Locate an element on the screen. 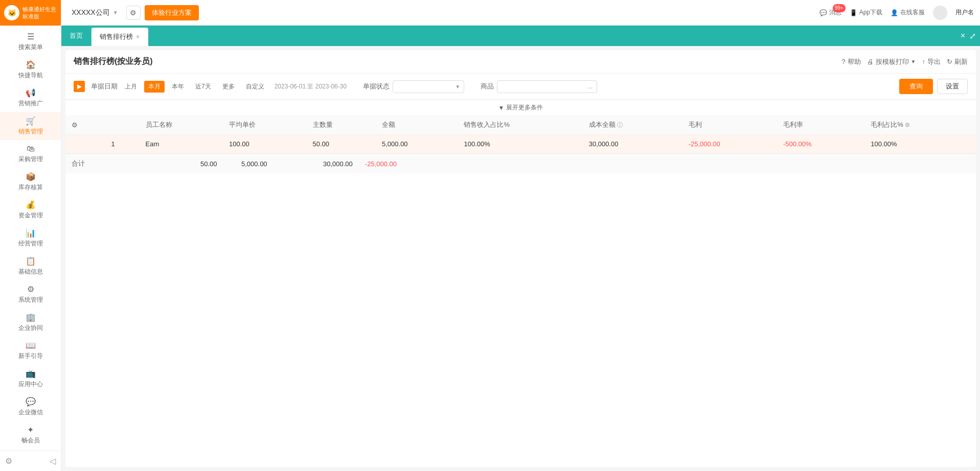 This screenshot has width=980, height=471. avatar is located at coordinates (940, 13).